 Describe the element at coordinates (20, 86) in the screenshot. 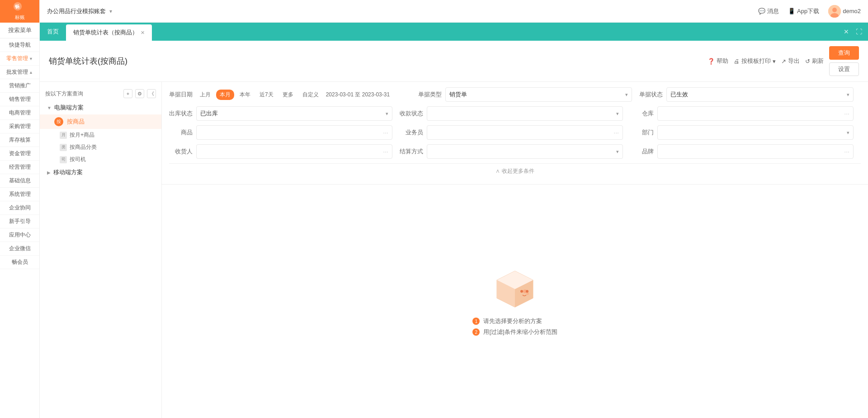

I see `sidebar-nav-marketing: 营销推广` at that location.